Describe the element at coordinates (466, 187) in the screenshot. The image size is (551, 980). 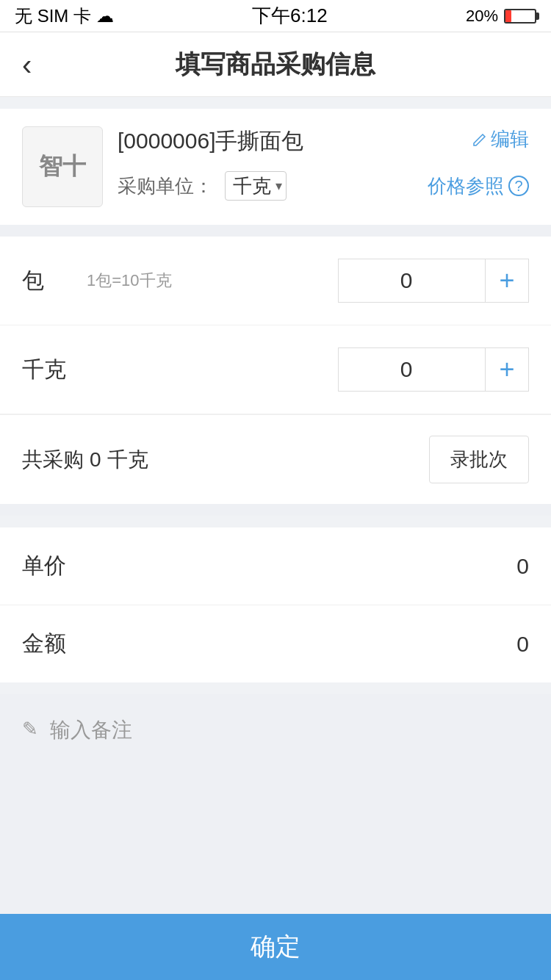
I see `price-ref-label: 价格参照` at that location.